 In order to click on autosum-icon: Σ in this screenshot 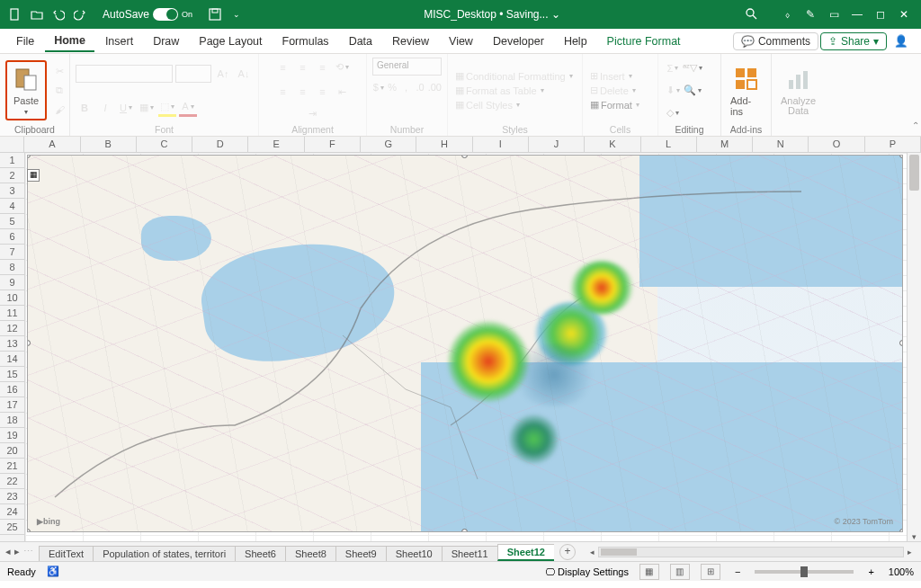, I will do `click(673, 68)`.